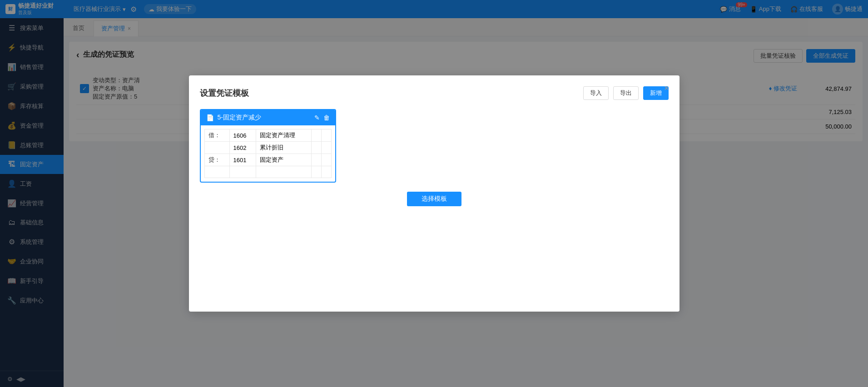 This screenshot has width=868, height=387. Describe the element at coordinates (224, 93) in the screenshot. I see `modal-title: 设置凭证模板` at that location.